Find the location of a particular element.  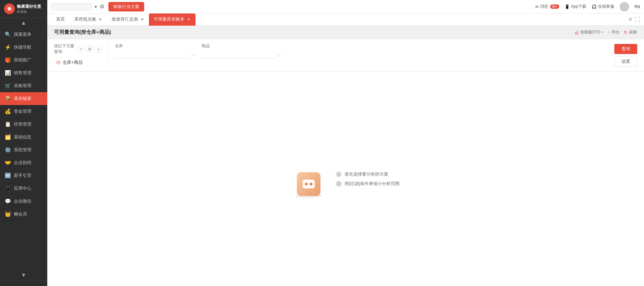

topbar-dropdown-btn: ▾ is located at coordinates (96, 7).